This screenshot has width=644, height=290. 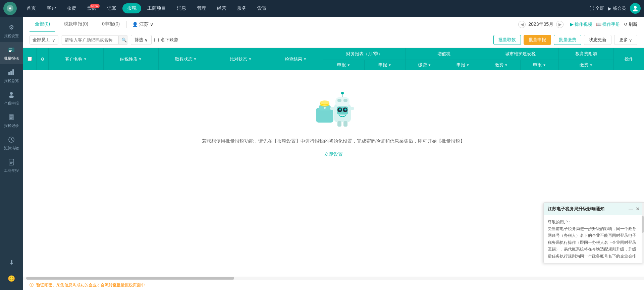 What do you see at coordinates (333, 278) in the screenshot?
I see `horizontal-scrollbar` at bounding box center [333, 278].